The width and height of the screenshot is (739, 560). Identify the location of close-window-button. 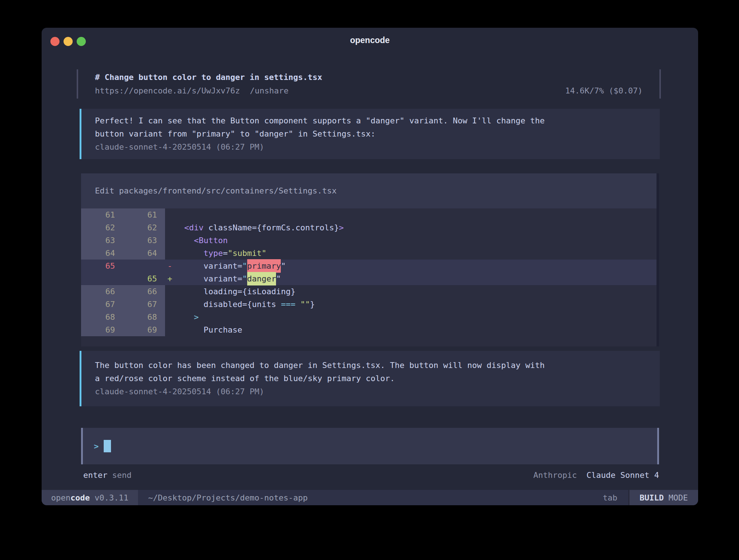
(55, 42).